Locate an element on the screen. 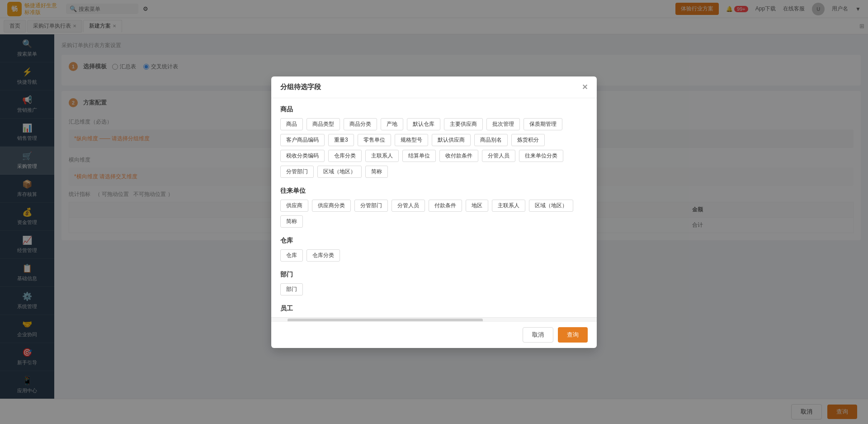  field-tag-counterparty-0: 供应商 is located at coordinates (294, 205).